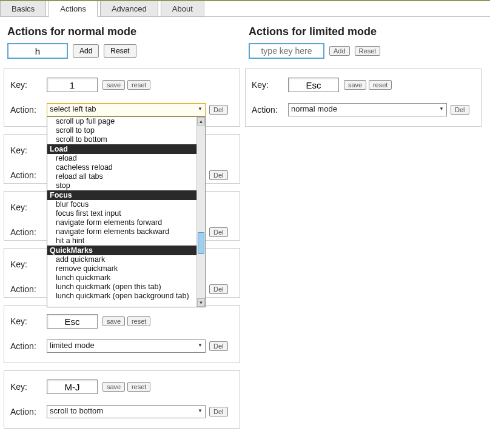 This screenshot has width=490, height=448. Describe the element at coordinates (126, 346) in the screenshot. I see `card-action-select: limited mode` at that location.